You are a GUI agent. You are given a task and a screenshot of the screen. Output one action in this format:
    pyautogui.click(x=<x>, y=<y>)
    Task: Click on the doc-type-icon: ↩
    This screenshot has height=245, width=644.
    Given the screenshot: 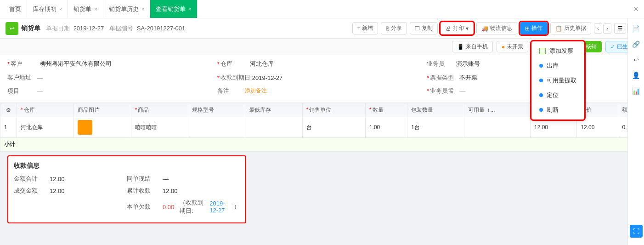 What is the action you would take?
    pyautogui.click(x=12, y=28)
    